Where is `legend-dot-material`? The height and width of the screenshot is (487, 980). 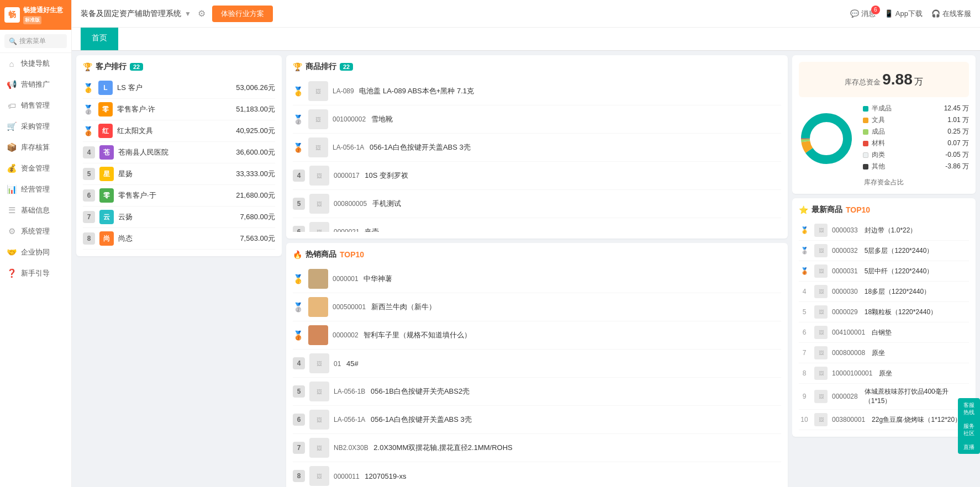 legend-dot-material is located at coordinates (866, 144).